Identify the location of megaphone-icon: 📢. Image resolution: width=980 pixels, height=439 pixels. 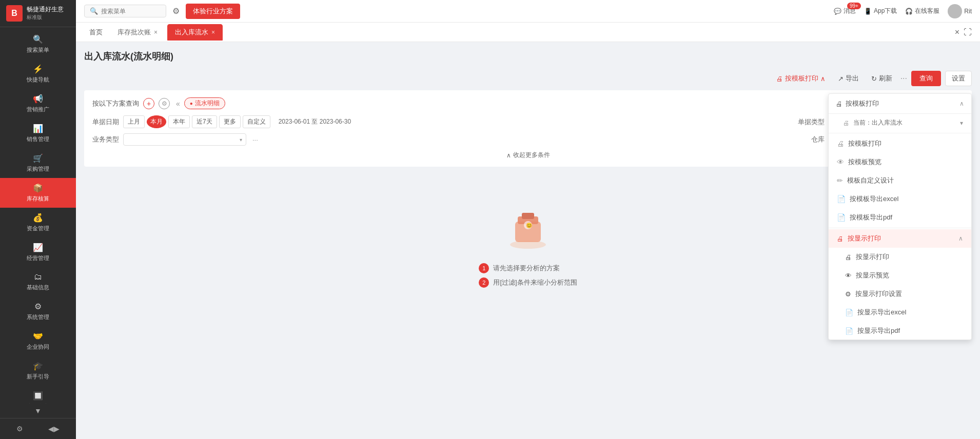
(38, 98).